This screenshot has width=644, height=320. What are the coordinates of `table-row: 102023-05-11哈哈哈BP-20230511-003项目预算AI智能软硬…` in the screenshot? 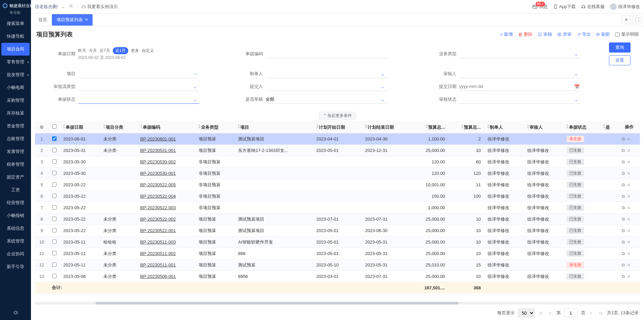 It's located at (337, 242).